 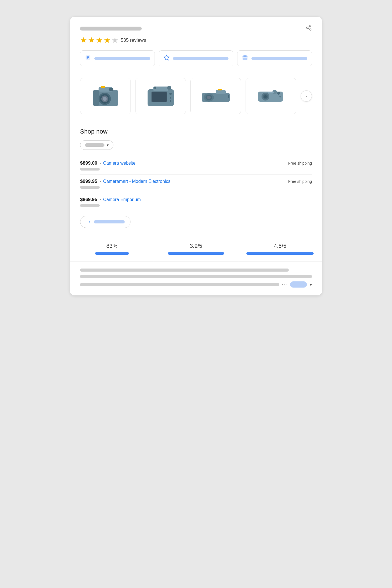 I want to click on shop-item-1: $899.00 • Camera website Free shipping, so click(x=196, y=166).